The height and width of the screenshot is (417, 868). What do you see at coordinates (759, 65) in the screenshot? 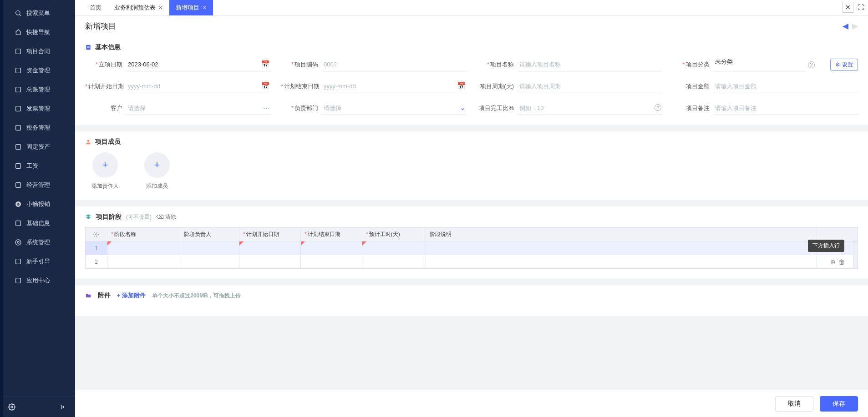
I see `select-project-category: 未分类` at bounding box center [759, 65].